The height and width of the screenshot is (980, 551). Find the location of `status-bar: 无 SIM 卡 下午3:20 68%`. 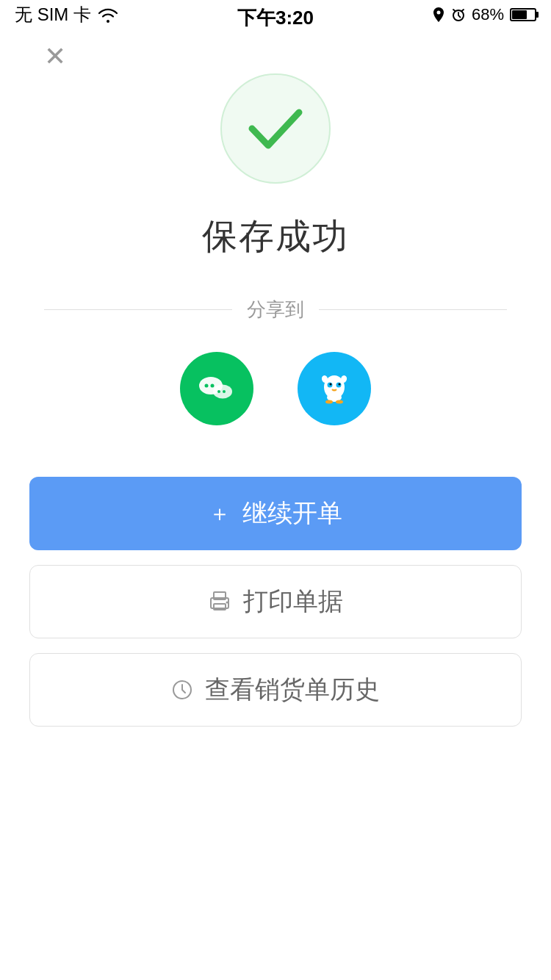

status-bar: 无 SIM 卡 下午3:20 68% is located at coordinates (276, 15).